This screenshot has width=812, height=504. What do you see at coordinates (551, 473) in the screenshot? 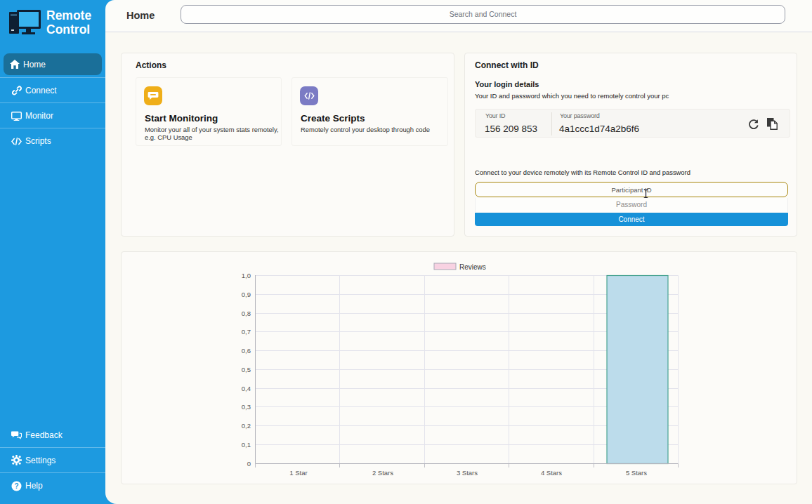
I see `svg-text: 4 Stars` at bounding box center [551, 473].